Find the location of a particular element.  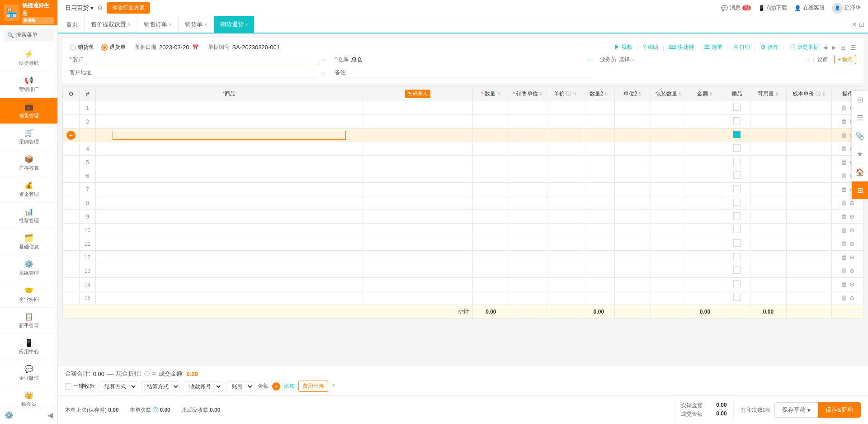

action-video: ▶ 视频 is located at coordinates (623, 47).